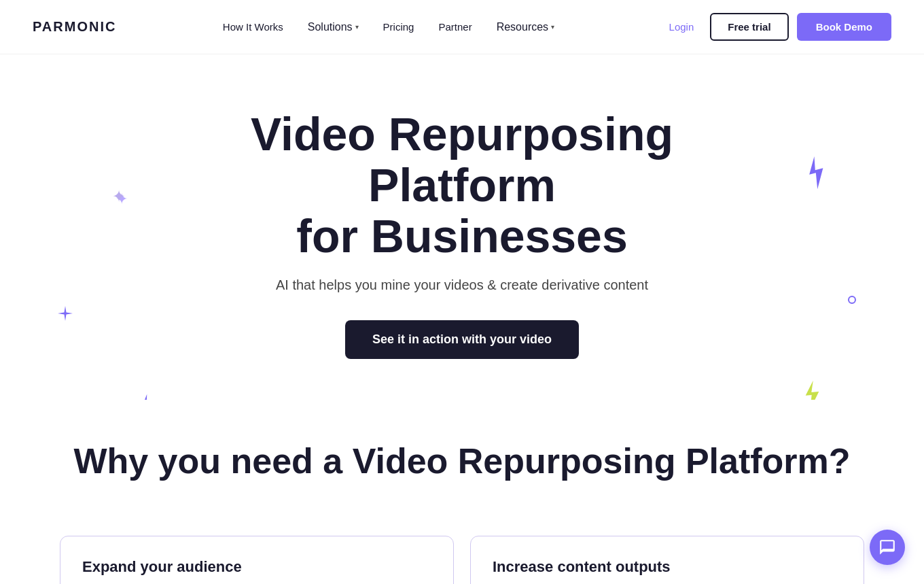 This screenshot has width=924, height=584. What do you see at coordinates (887, 547) in the screenshot?
I see `chat-widget` at bounding box center [887, 547].